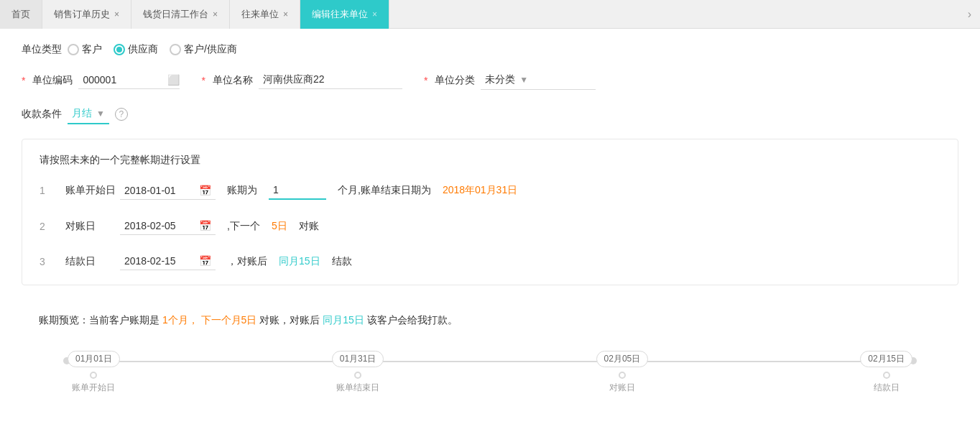  Describe the element at coordinates (358, 388) in the screenshot. I see `timeline-label-2: 账单结束日` at that location.